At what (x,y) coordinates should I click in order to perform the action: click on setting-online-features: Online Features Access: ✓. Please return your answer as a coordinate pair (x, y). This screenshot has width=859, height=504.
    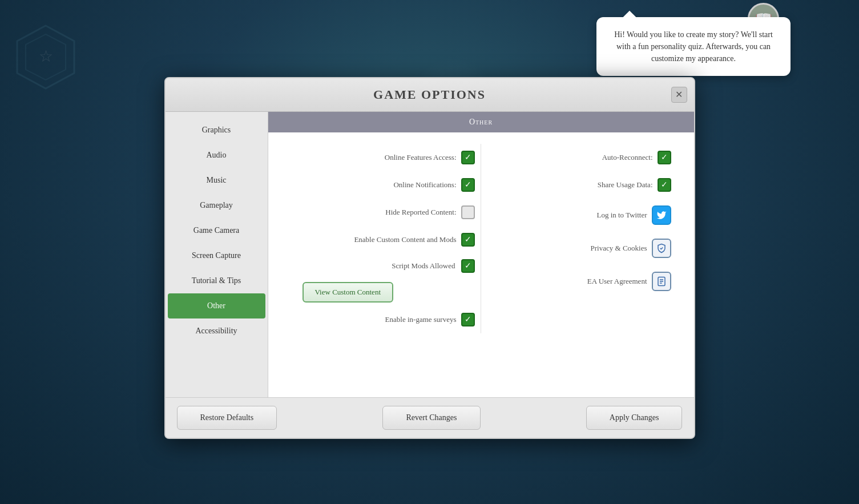
    Looking at the image, I should click on (383, 158).